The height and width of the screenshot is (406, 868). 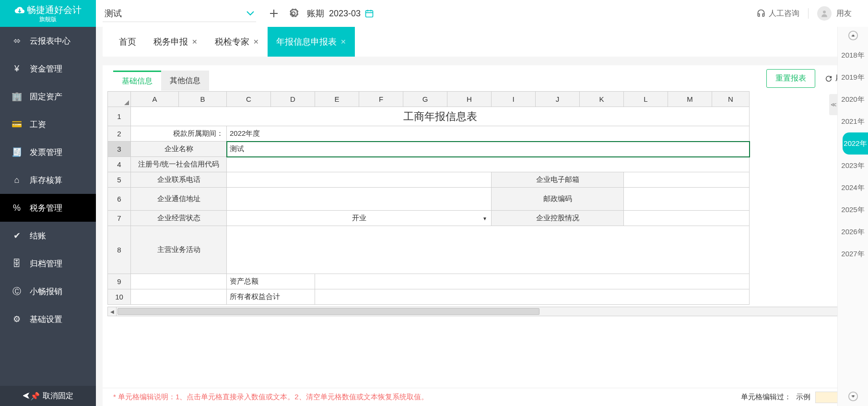 I want to click on email-cell, so click(x=687, y=180).